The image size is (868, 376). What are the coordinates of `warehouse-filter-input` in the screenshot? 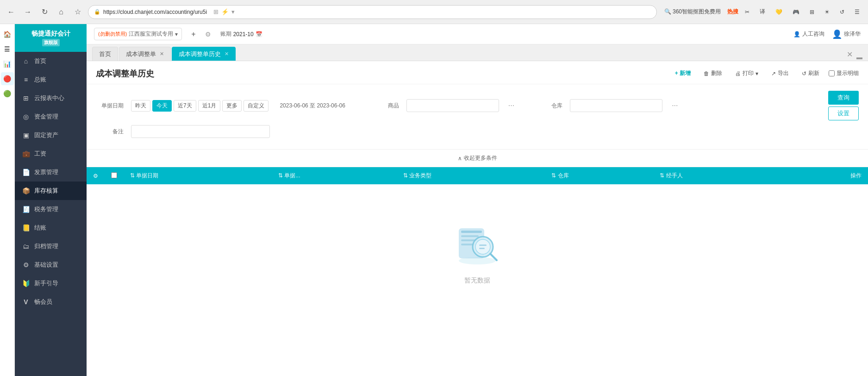 It's located at (616, 106).